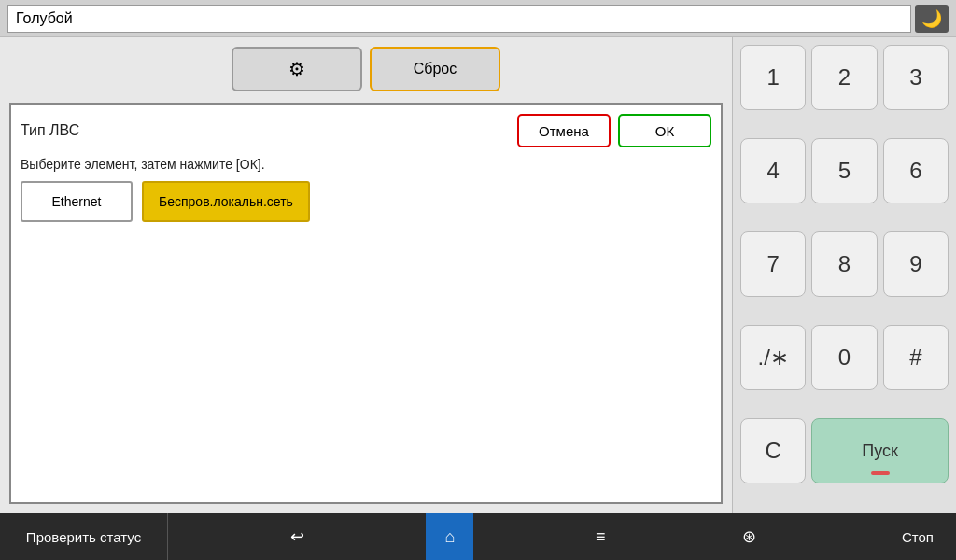 This screenshot has width=956, height=560. What do you see at coordinates (665, 131) in the screenshot?
I see `ok-label: ОК` at bounding box center [665, 131].